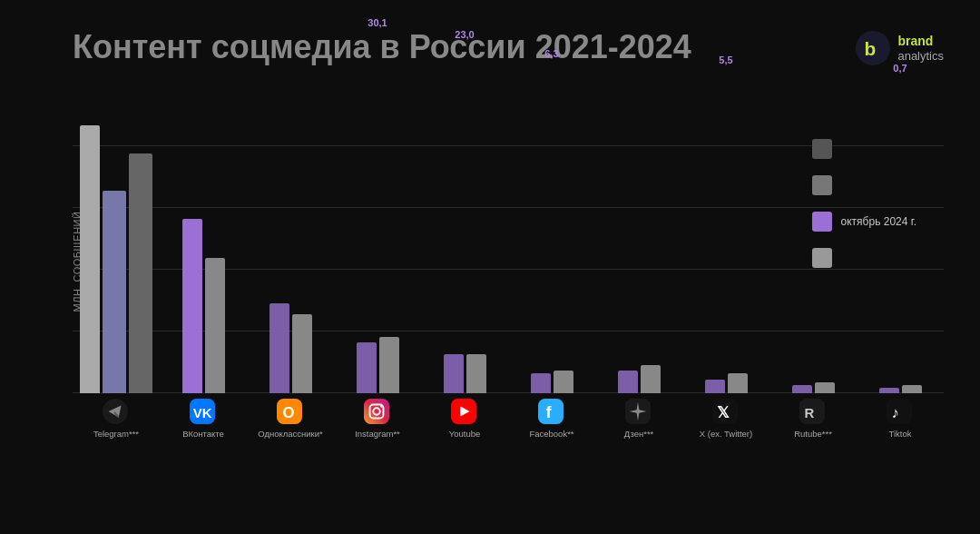  I want to click on platform-name-label: Rutube***, so click(813, 434).